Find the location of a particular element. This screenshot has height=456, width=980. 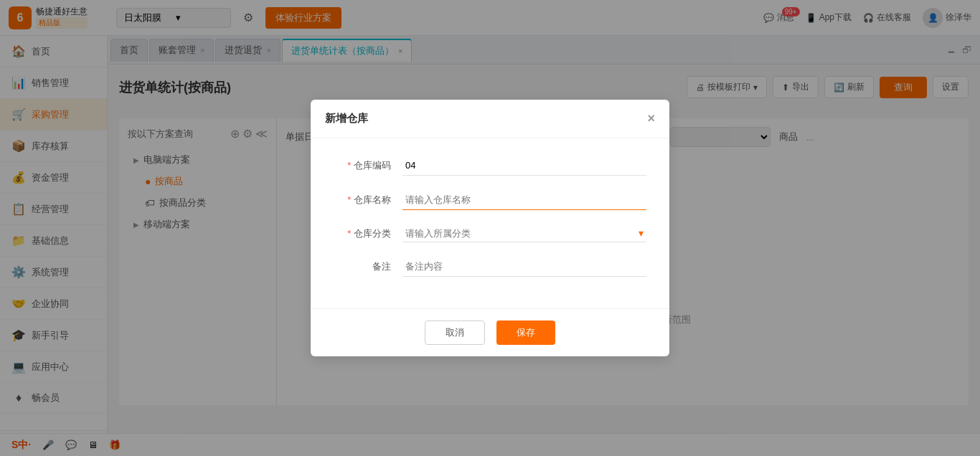

note-input is located at coordinates (524, 267).